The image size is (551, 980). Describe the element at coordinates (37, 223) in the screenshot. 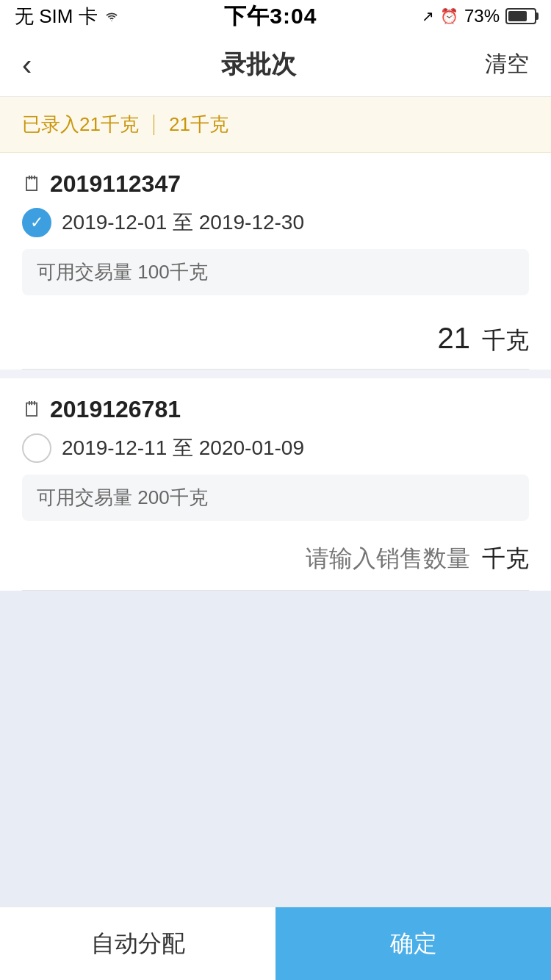

I see `batch-1-radio: ✓` at that location.